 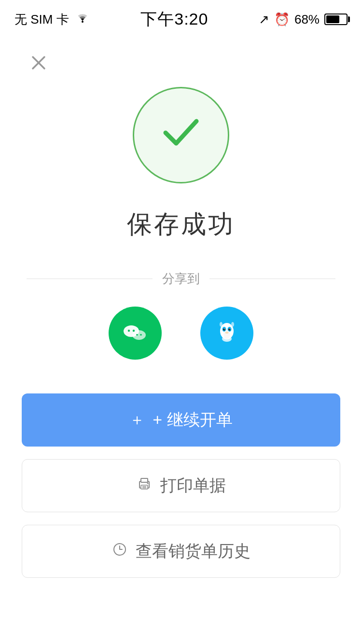 I want to click on success-title: 保存成功, so click(x=181, y=224).